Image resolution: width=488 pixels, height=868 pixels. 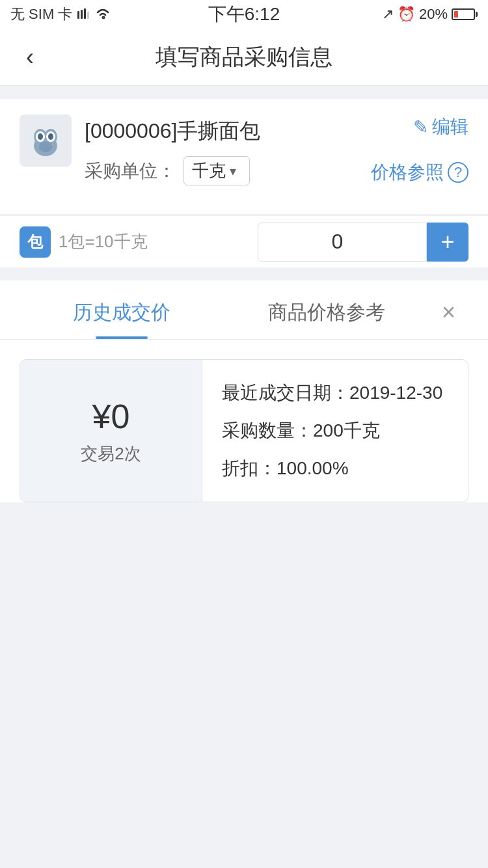 I want to click on edit-icon: ✎, so click(x=420, y=128).